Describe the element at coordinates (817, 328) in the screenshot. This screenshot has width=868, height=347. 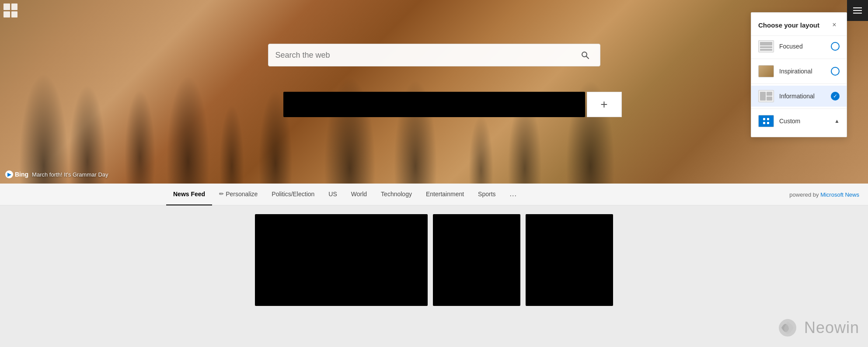
I see `neowin-logo: Neowin` at that location.